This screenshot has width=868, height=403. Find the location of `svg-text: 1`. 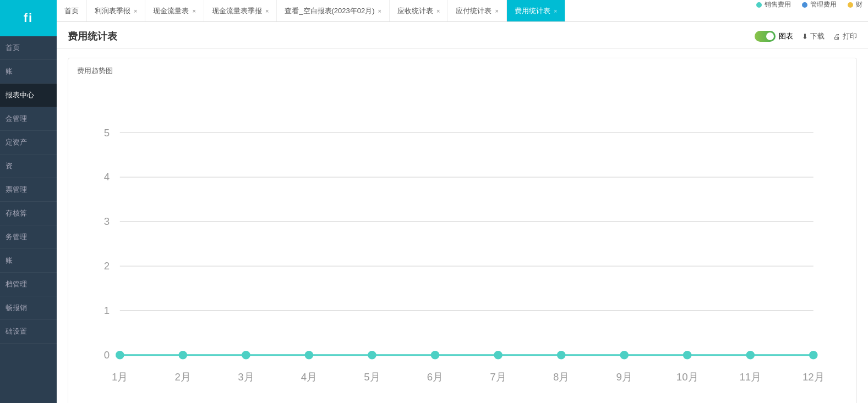

svg-text: 1 is located at coordinates (107, 310).